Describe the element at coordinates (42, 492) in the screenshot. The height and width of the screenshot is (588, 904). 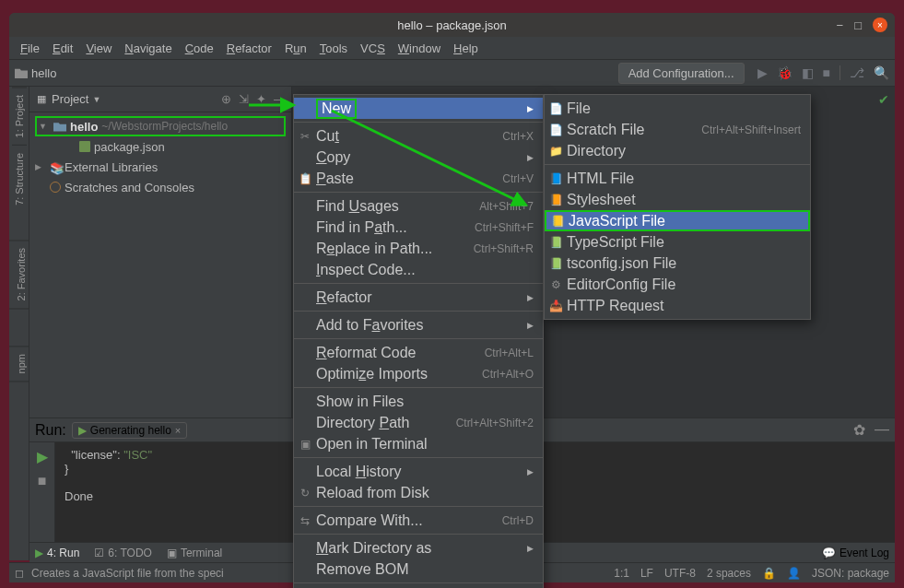
I see `run-gutter: ▶ ■` at that location.